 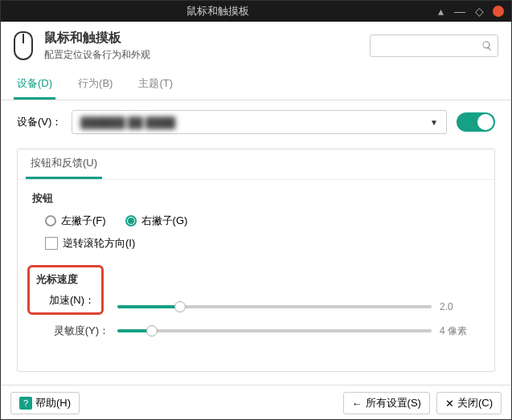 I want to click on close-icon, so click(x=498, y=11).